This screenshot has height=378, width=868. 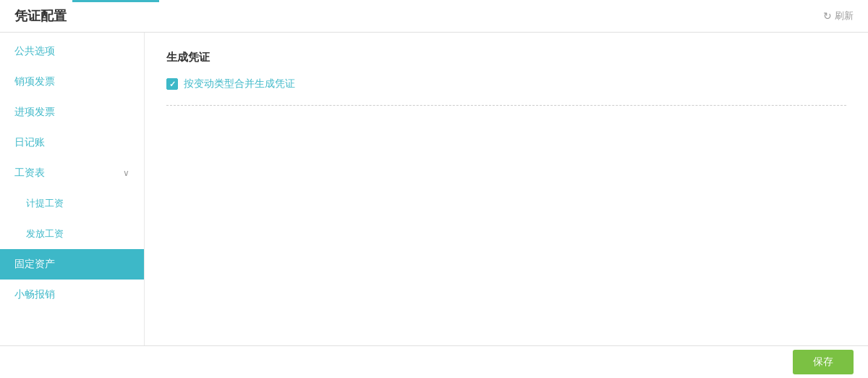 What do you see at coordinates (506, 58) in the screenshot?
I see `section-title: 生成凭证` at bounding box center [506, 58].